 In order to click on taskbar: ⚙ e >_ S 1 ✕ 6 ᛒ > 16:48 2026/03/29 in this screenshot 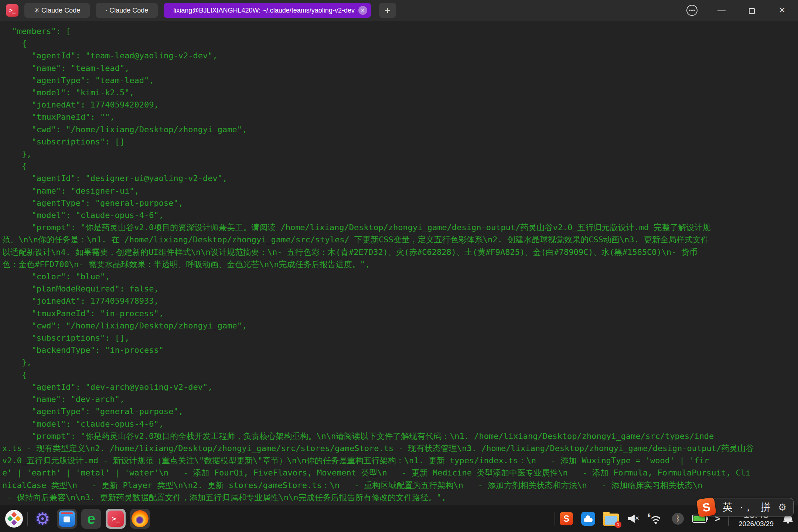, I will do `click(399, 519)`.